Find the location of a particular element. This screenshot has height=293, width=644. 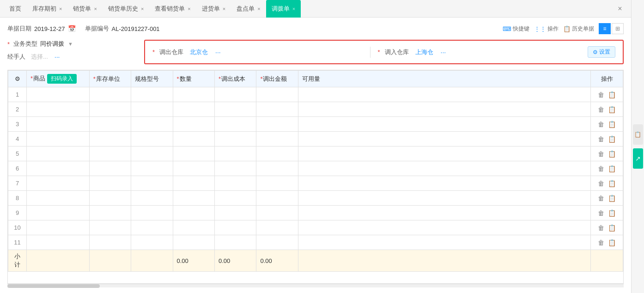

handler-placeholder: 选择... is located at coordinates (40, 57).